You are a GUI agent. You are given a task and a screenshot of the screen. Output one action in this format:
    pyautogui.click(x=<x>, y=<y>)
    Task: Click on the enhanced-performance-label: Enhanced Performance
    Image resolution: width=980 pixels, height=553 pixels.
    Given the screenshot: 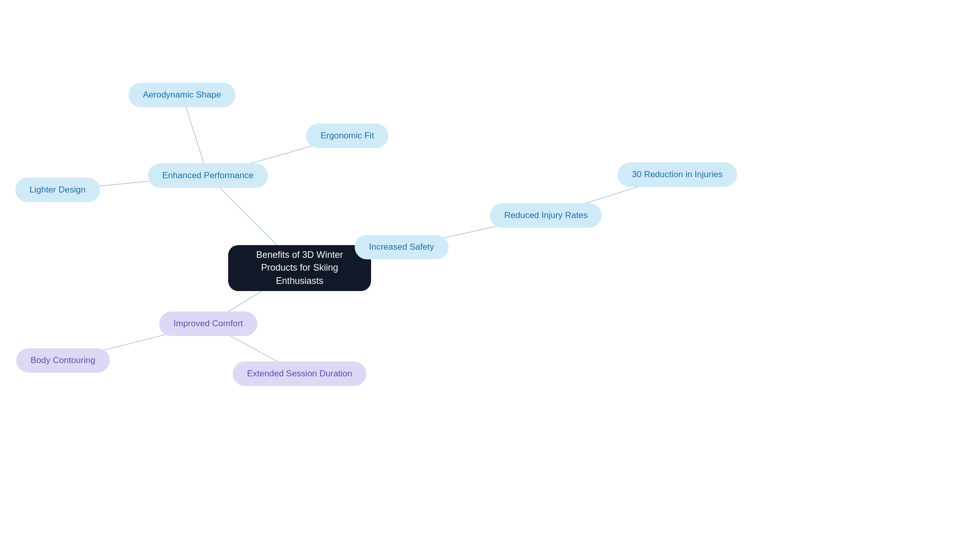 What is the action you would take?
    pyautogui.click(x=208, y=176)
    